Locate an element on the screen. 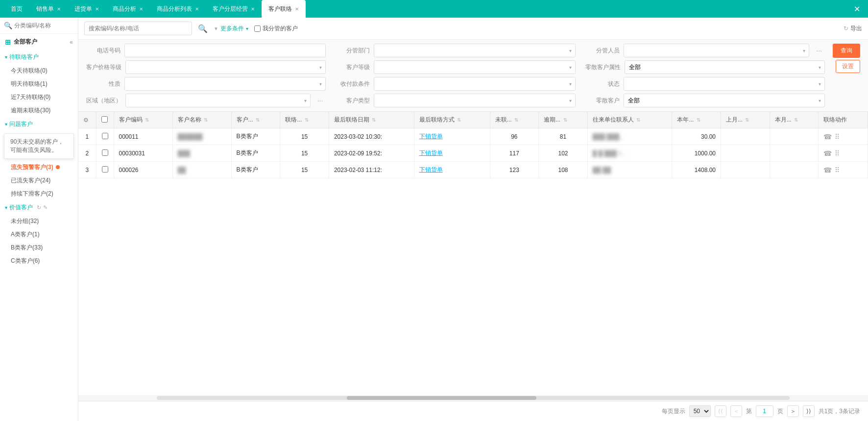 This screenshot has width=868, height=421. tab-customer-contact: 客户联络 ✕ is located at coordinates (284, 9).